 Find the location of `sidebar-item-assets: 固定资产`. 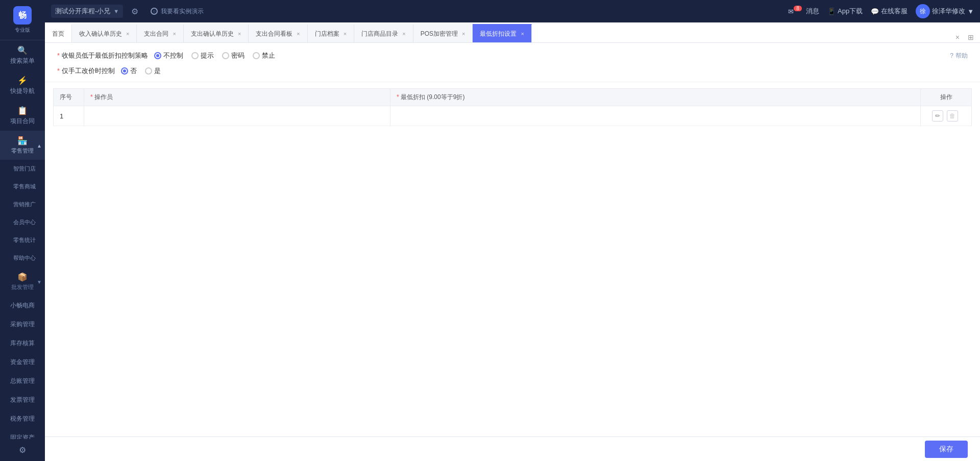

sidebar-item-assets: 固定资产 is located at coordinates (22, 434).